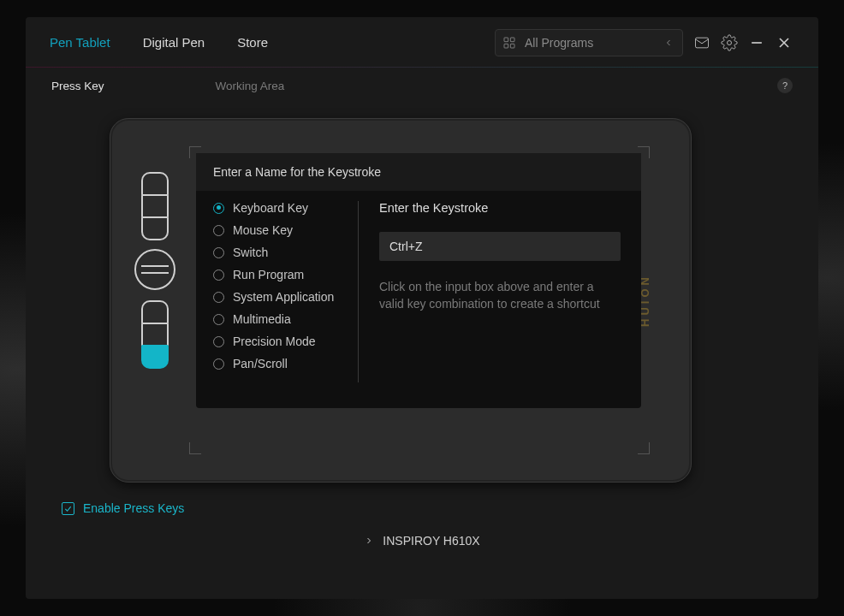  I want to click on option-label: Pan/Scroll, so click(260, 364).